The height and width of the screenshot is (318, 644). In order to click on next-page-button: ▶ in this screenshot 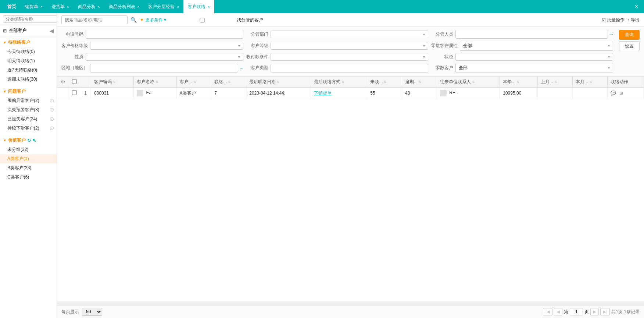, I will do `click(595, 312)`.